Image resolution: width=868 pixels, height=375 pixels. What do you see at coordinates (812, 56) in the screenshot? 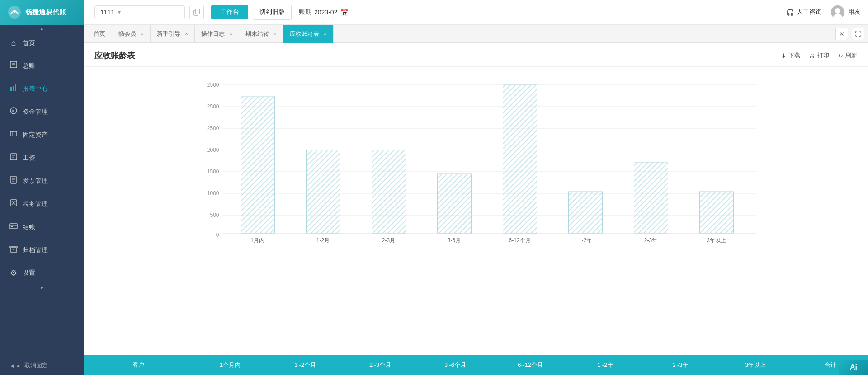
I see `print-icon: 🖨` at bounding box center [812, 56].